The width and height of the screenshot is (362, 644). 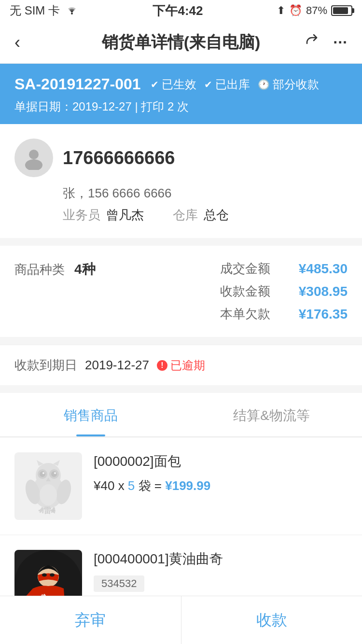 What do you see at coordinates (181, 107) in the screenshot?
I see `order-meta: 单据日期：2019-12-27 | 打印 2 次` at bounding box center [181, 107].